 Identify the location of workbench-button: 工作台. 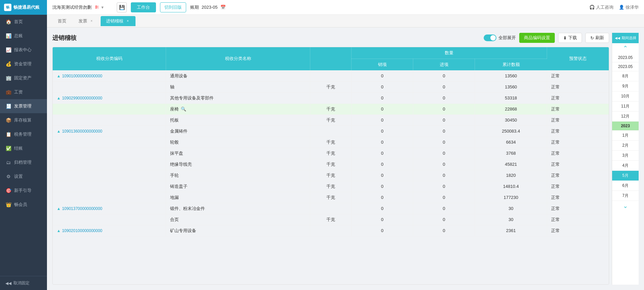
(144, 7).